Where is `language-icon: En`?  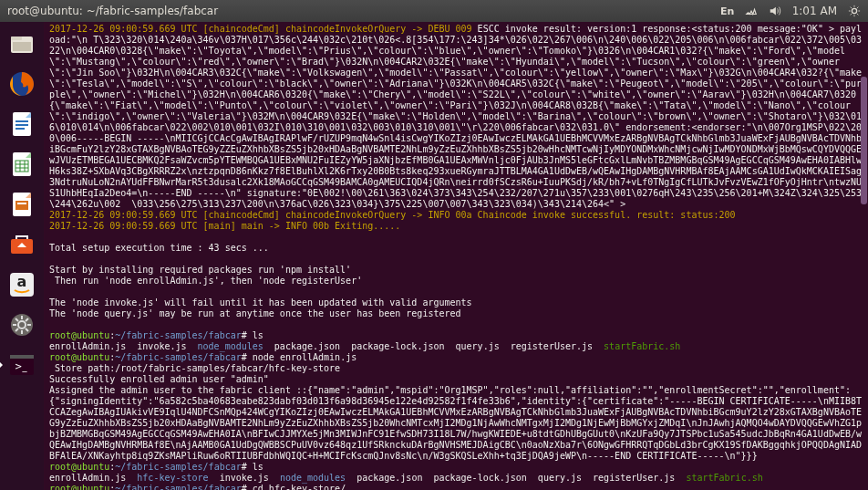 language-icon: En is located at coordinates (728, 11).